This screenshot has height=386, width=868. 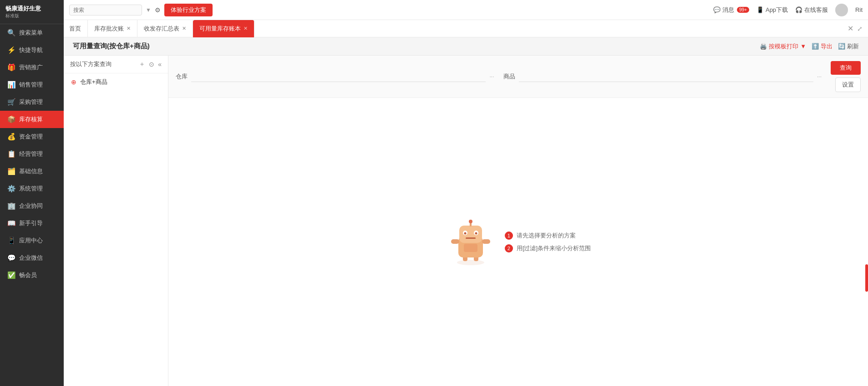 I want to click on folder-icon: 🗂️, so click(x=11, y=171).